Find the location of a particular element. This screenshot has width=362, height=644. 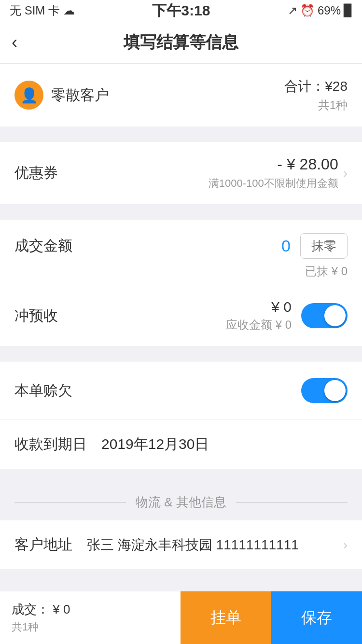

battery-icon: ▉ is located at coordinates (348, 11).